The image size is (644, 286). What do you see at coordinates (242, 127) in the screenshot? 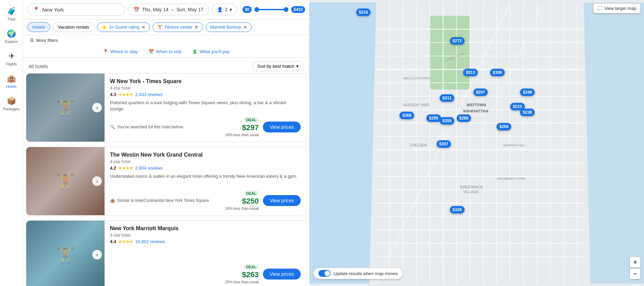
I see `hotel-price-block-1: DEAL $297 16% less than usual` at bounding box center [242, 127].